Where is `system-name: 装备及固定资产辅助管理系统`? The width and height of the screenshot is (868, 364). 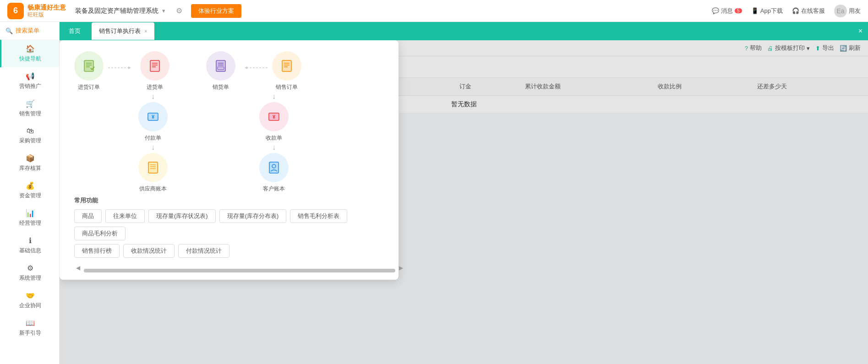 system-name: 装备及固定资产辅助管理系统 is located at coordinates (117, 11).